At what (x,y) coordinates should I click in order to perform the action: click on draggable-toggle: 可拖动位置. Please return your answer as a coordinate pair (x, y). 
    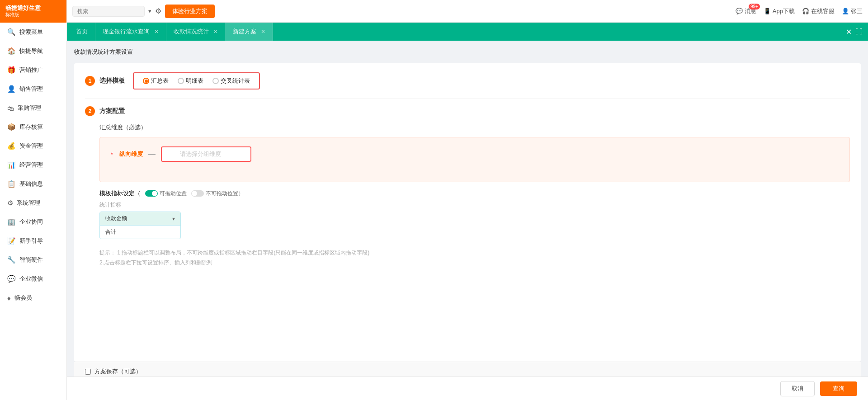
    Looking at the image, I should click on (166, 193).